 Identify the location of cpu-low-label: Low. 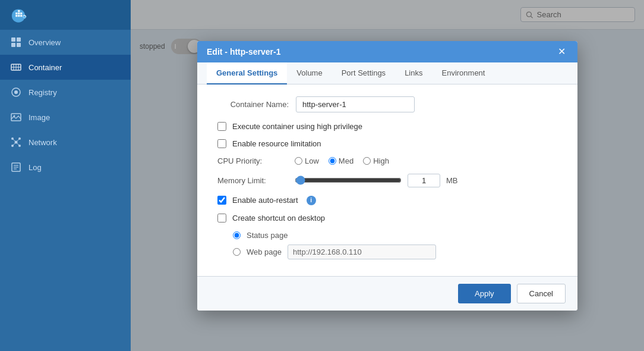
(312, 161).